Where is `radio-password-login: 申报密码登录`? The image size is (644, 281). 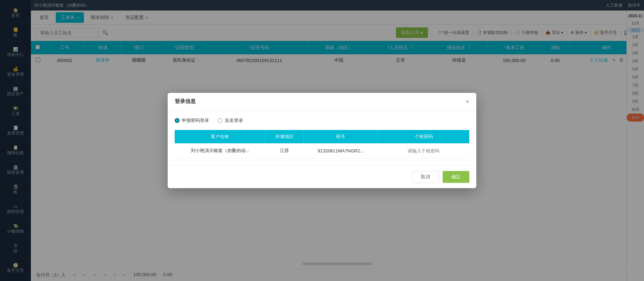
radio-password-login: 申报密码登录 is located at coordinates (192, 121).